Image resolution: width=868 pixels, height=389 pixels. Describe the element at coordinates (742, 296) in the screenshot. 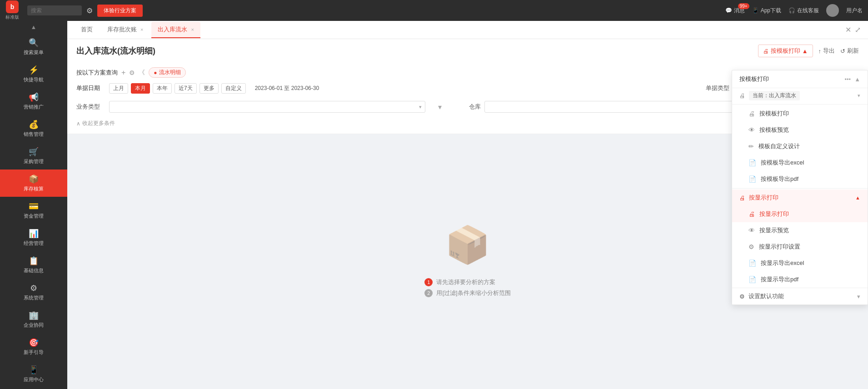

I see `footer-settings-icon: ⚙` at that location.